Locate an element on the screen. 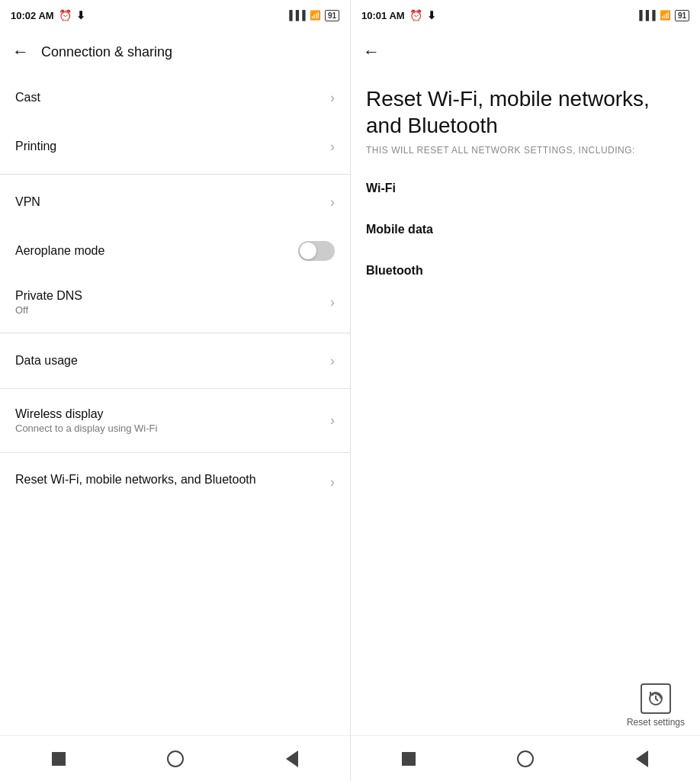 This screenshot has width=700, height=781. right-home-icon is located at coordinates (525, 759).